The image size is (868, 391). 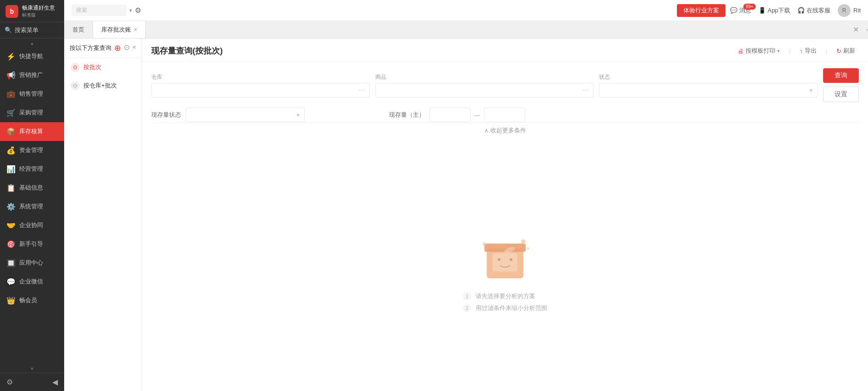 I want to click on inventory-qty-min-input, so click(x=450, y=115).